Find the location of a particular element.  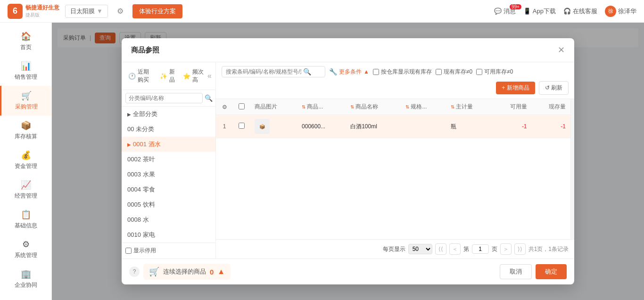

sidebar-item-operations: 📈 经营管理 is located at coordinates (25, 190).